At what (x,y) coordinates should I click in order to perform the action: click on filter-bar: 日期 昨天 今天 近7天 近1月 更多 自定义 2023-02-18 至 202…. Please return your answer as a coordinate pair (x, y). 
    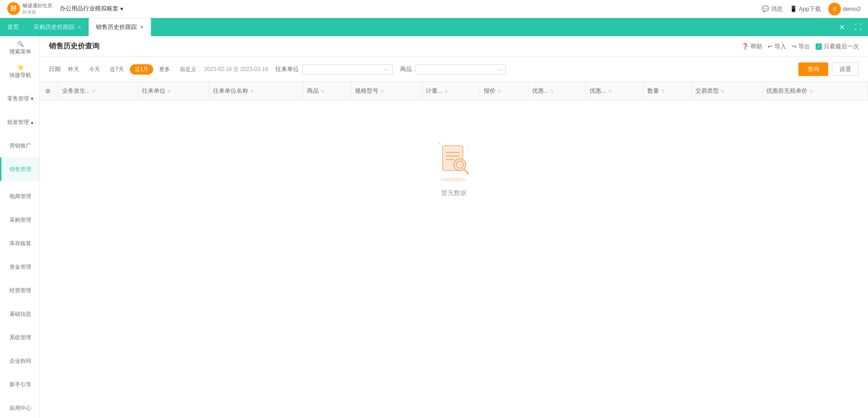
    Looking at the image, I should click on (454, 70).